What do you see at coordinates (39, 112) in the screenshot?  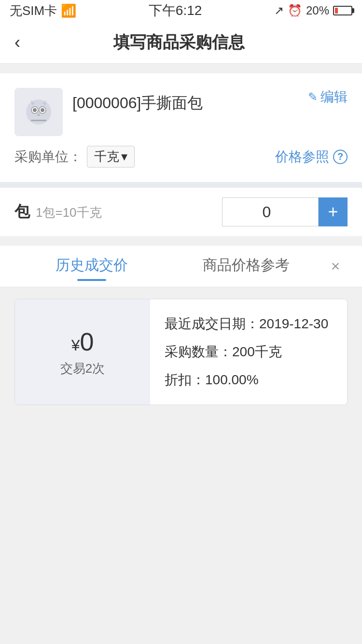 I see `product-image` at bounding box center [39, 112].